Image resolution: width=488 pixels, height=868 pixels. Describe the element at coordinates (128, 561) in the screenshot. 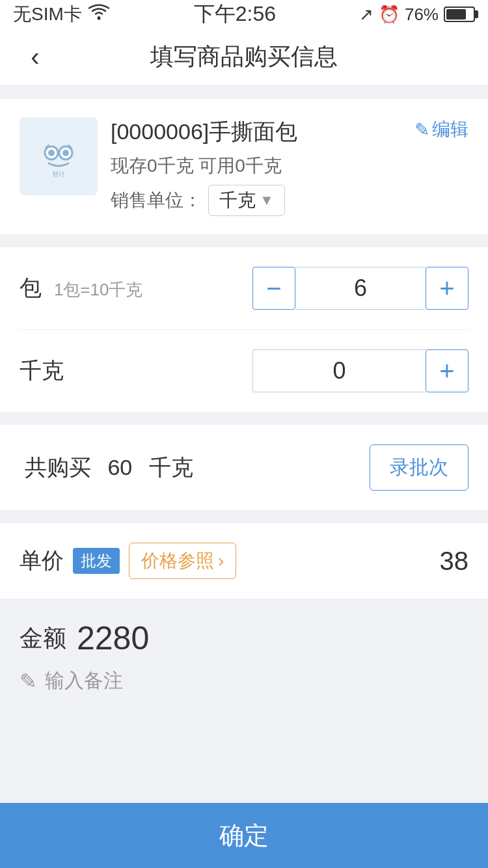

I see `price-label-group: 单价 批发 价格参照 ›` at that location.